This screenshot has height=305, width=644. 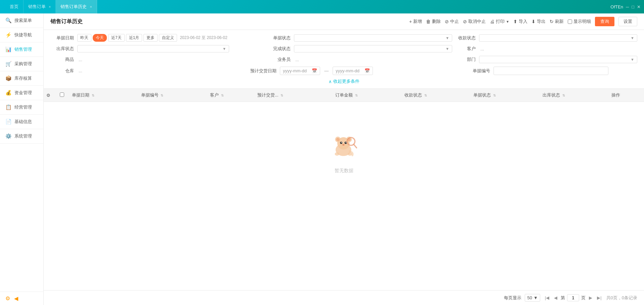 I want to click on salesperson-dots: ..., so click(x=297, y=60).